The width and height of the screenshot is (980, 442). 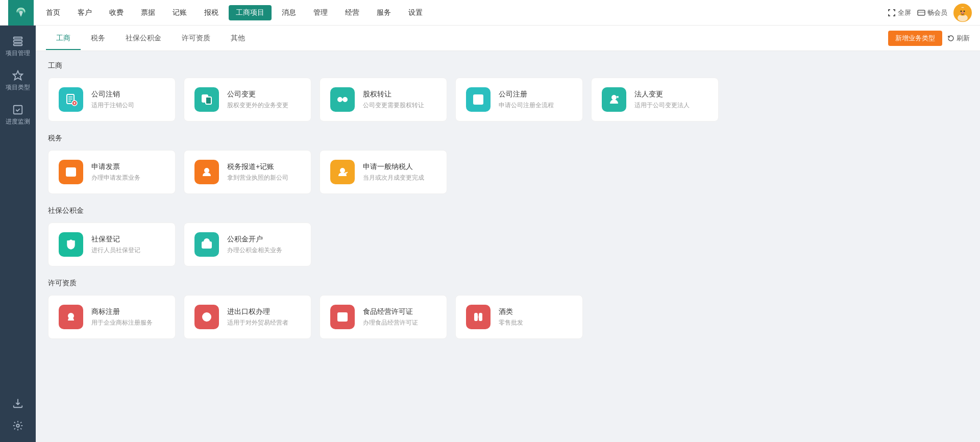 I want to click on nav-business: 工商项目, so click(x=250, y=13).